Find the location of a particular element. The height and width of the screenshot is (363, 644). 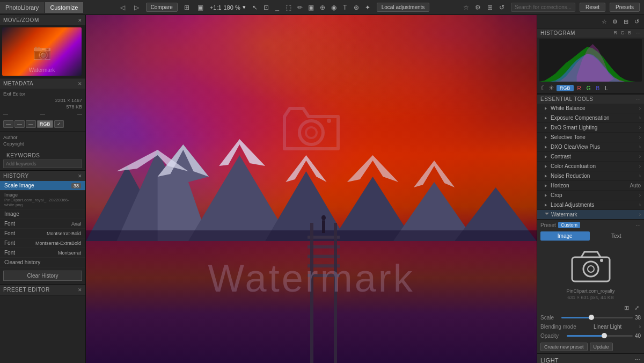

essential-tools-header: ESSENTIAL TOOLS ⋯ is located at coordinates (590, 99).